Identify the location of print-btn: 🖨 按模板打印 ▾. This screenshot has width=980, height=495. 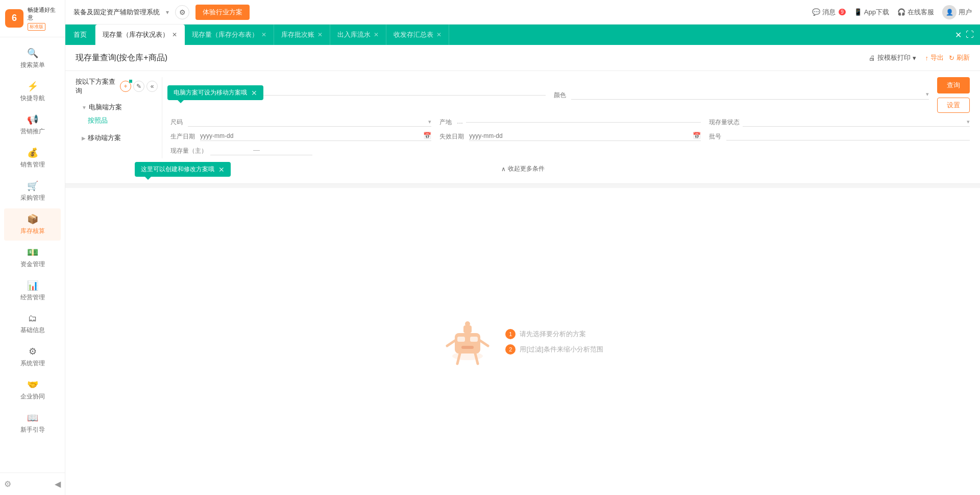
(892, 58).